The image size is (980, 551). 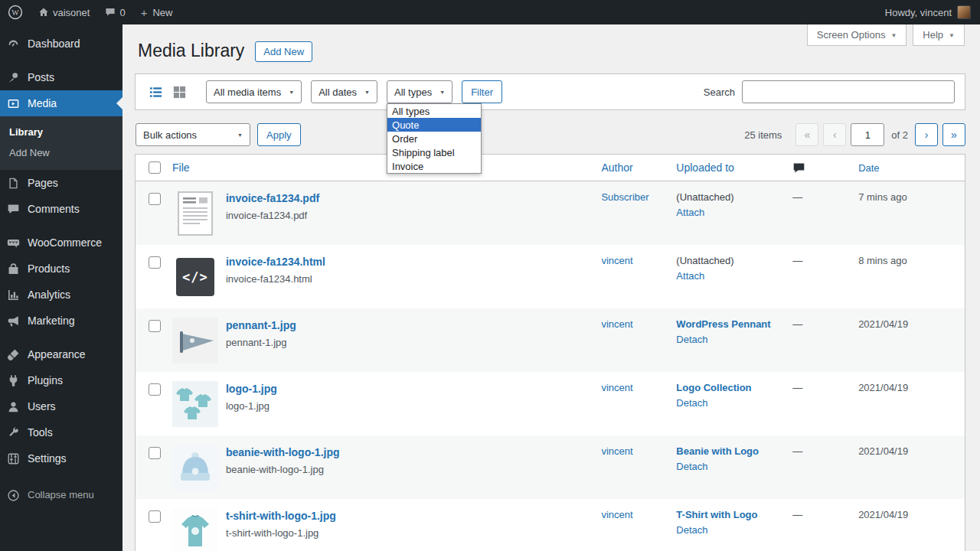 I want to click on sidebar-item-tools: Tools, so click(x=61, y=432).